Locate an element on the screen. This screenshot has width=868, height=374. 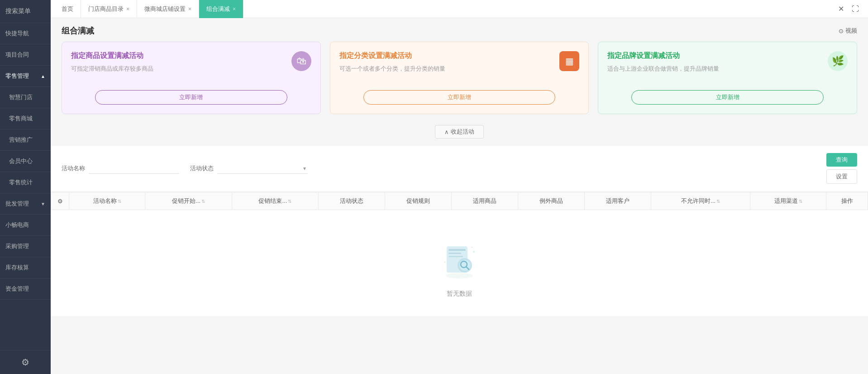
filter-buttons: 查询 设置 is located at coordinates (842, 168).